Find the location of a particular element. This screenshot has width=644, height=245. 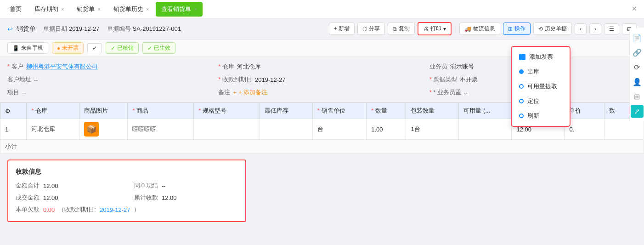

share-icon: ⬡ is located at coordinates (365, 29).